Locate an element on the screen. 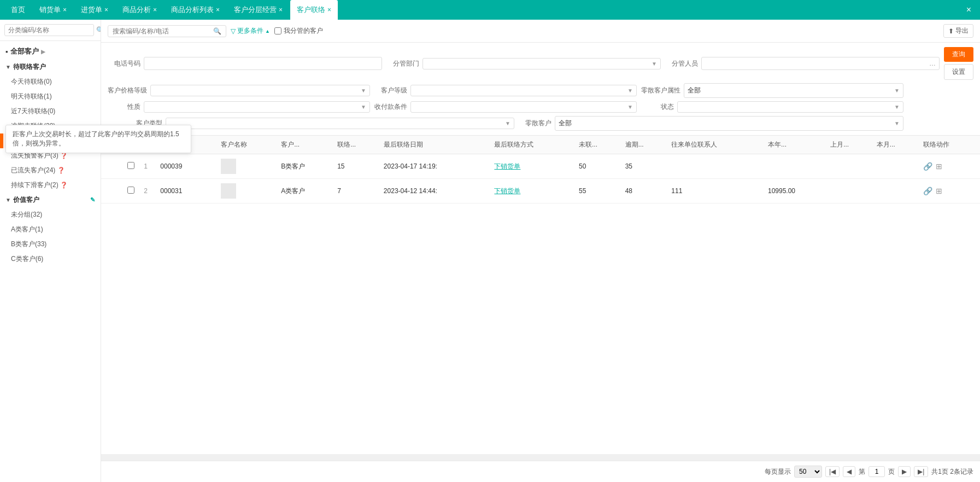  search-input is located at coordinates (162, 31).